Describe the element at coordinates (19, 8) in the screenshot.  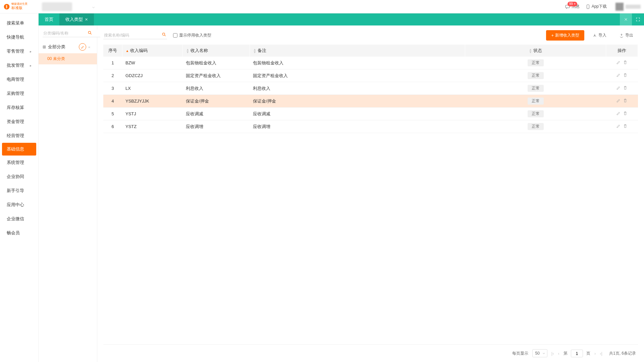
I see `logo-sub: 标准版` at that location.